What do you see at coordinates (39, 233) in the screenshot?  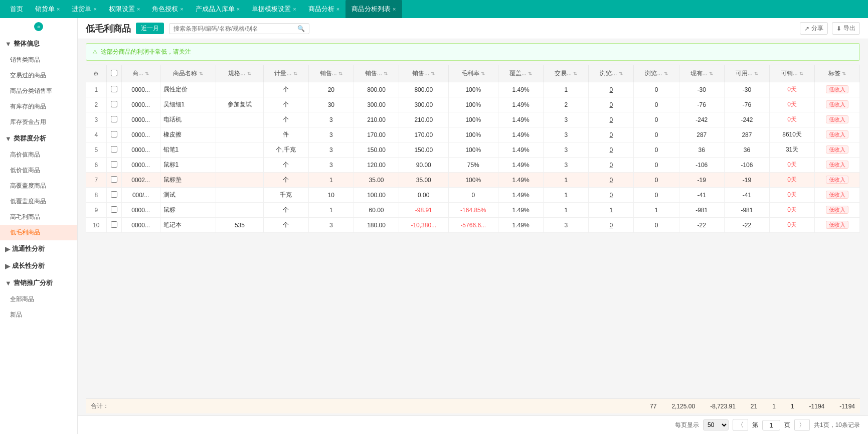 I see `sidebar-item-low-margin: 低毛利商品` at bounding box center [39, 233].